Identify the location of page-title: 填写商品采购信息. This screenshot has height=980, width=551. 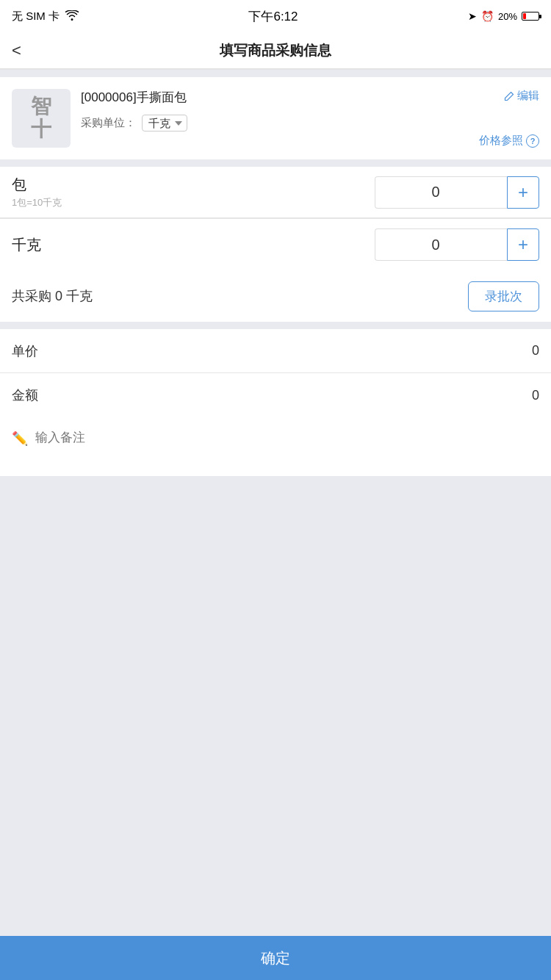
(276, 51).